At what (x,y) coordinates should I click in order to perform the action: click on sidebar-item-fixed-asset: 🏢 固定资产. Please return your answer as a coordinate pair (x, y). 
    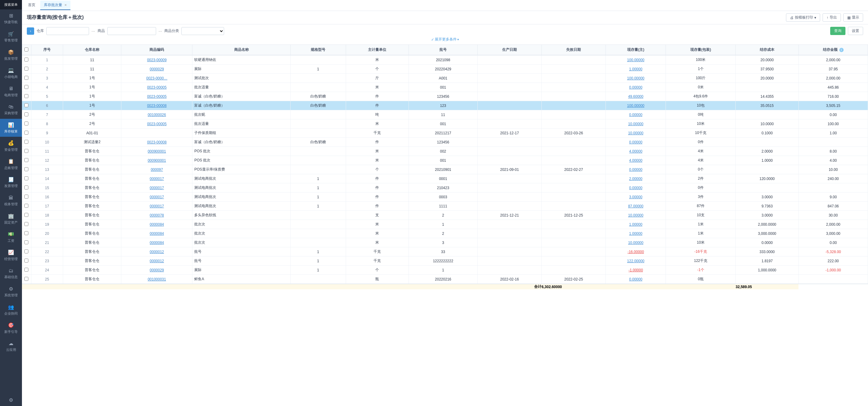
    Looking at the image, I should click on (11, 219).